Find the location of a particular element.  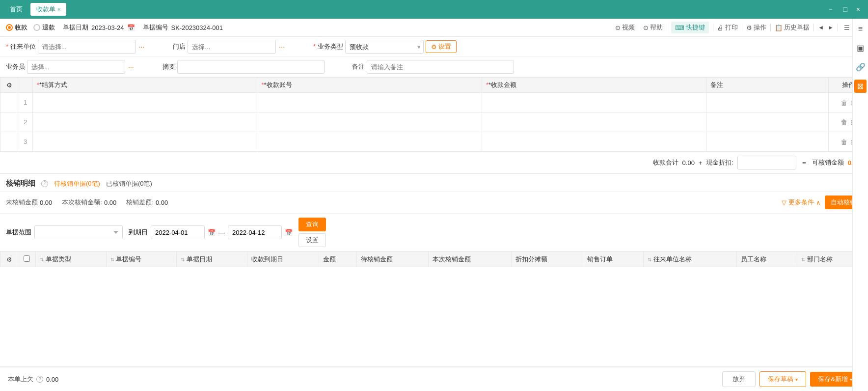

window-controls: － □ × is located at coordinates (843, 9).